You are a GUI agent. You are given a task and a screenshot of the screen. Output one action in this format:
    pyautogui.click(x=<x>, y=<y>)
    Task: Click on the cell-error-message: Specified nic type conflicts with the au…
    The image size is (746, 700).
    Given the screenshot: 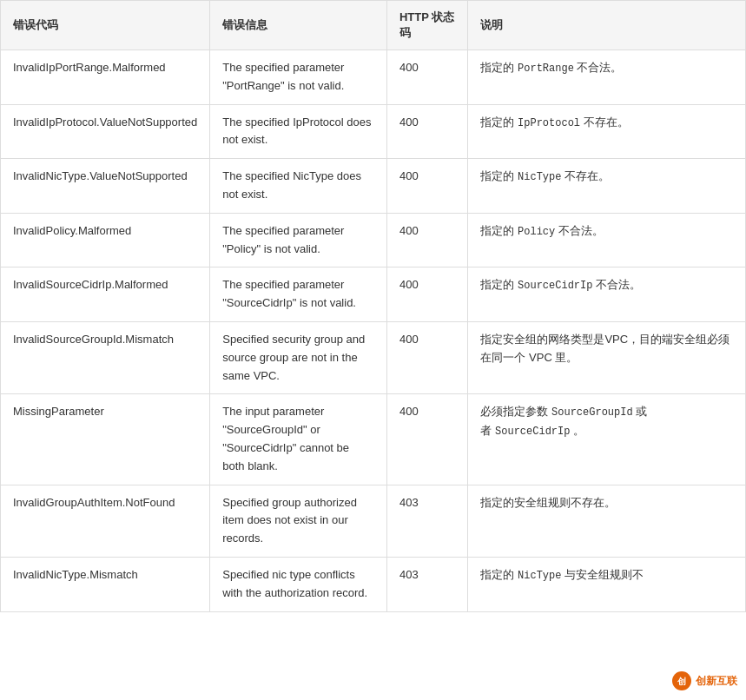 What is the action you would take?
    pyautogui.click(x=299, y=584)
    